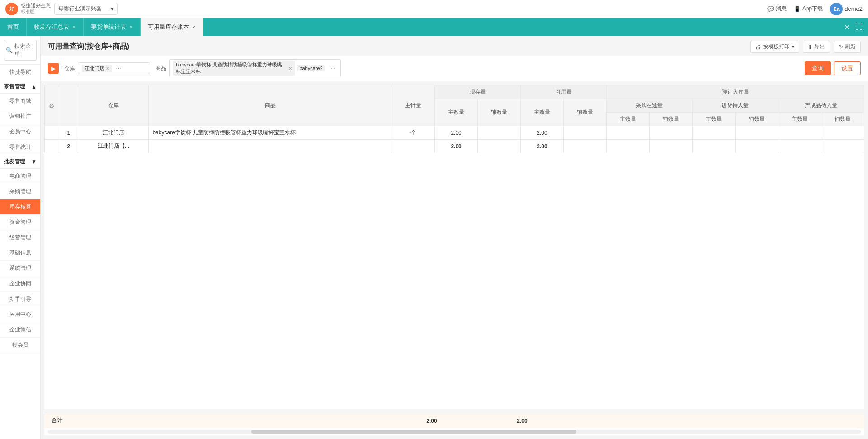 This screenshot has width=868, height=439. I want to click on sidebar-item-enterprise-collab: 企业协同, so click(20, 284).